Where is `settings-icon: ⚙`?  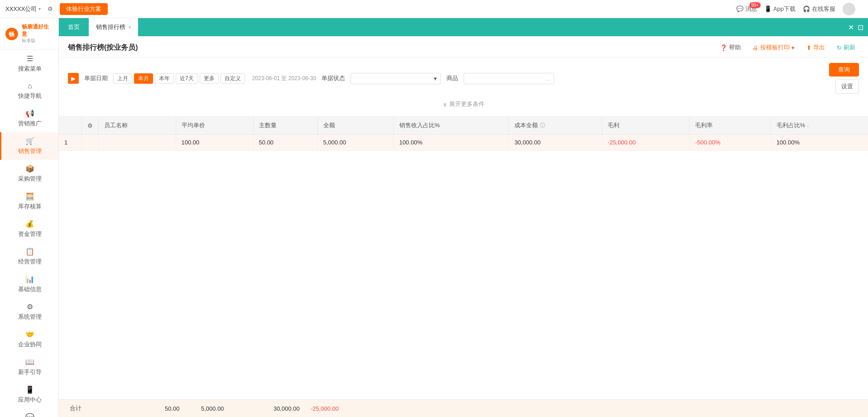 settings-icon: ⚙ is located at coordinates (50, 9).